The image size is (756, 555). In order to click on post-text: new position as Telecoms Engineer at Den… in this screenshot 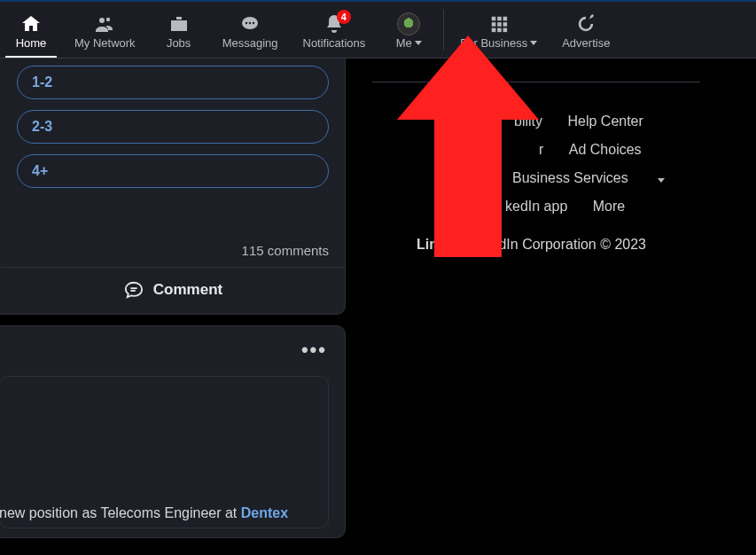, I will do `click(144, 513)`.